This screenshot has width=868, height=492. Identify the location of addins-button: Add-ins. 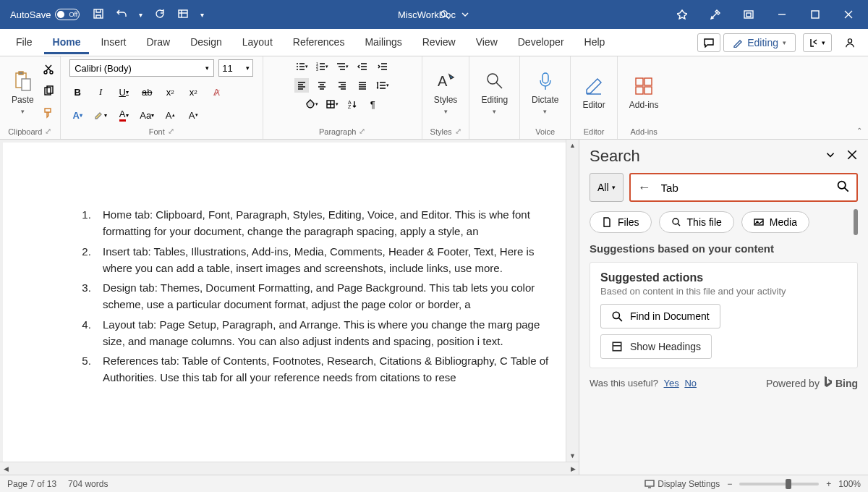
(644, 93).